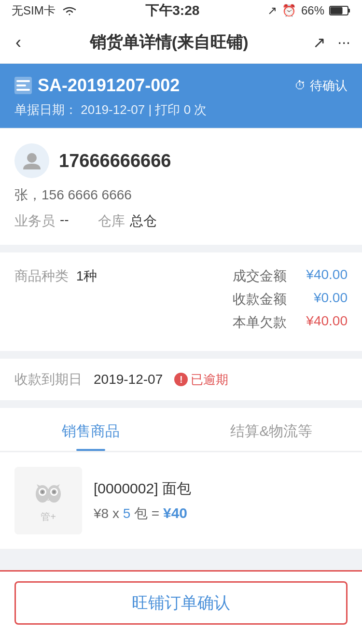 This screenshot has width=362, height=644. I want to click on product-info: [0000002] 面包 ¥8 x 5 包 = ¥40, so click(221, 501).